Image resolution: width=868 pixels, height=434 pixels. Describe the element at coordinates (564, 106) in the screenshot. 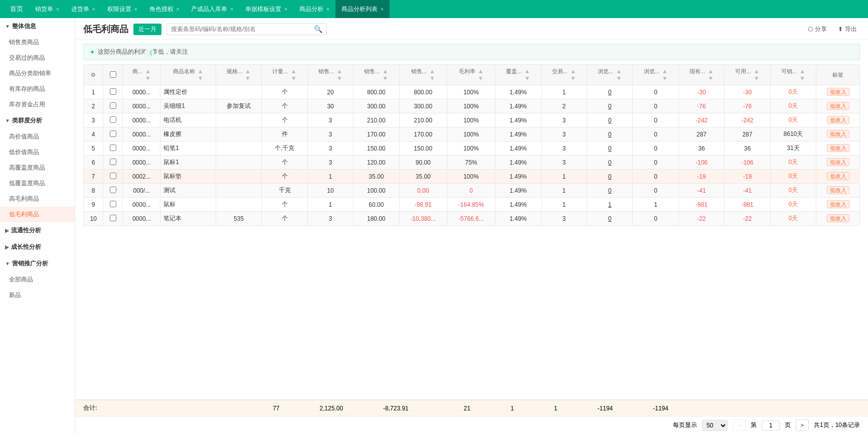

I see `row-trade: 2` at that location.